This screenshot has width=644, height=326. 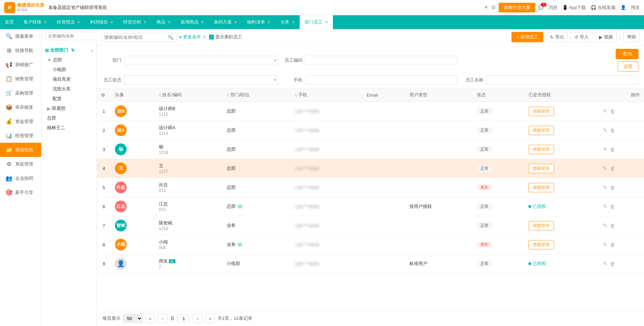 I want to click on nav-close-dept: ✕, so click(x=326, y=22).